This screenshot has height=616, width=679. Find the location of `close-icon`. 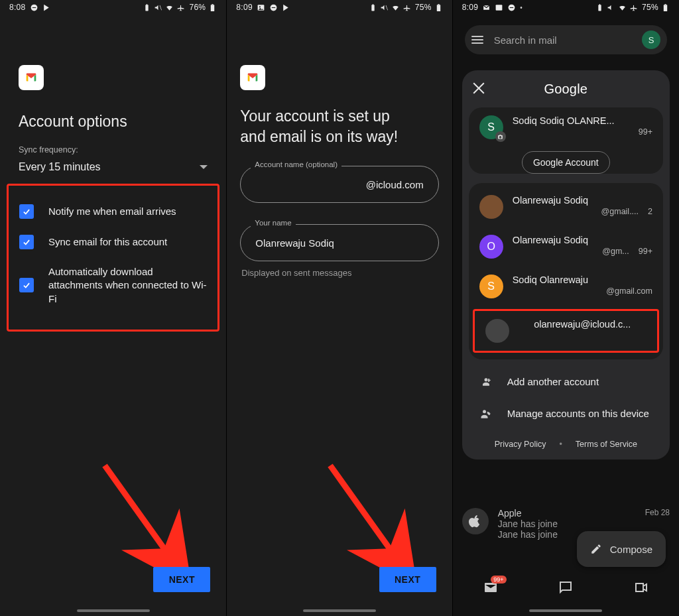

close-icon is located at coordinates (479, 88).